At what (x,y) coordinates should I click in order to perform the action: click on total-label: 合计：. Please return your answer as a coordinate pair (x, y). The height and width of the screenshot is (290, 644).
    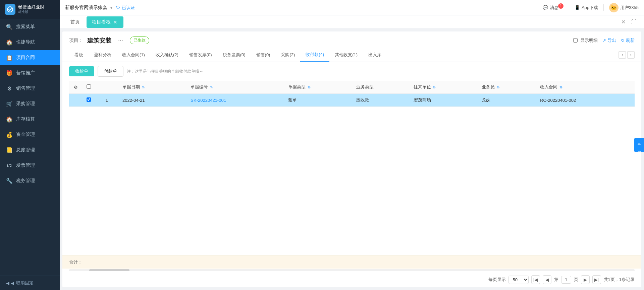
    Looking at the image, I should click on (76, 262).